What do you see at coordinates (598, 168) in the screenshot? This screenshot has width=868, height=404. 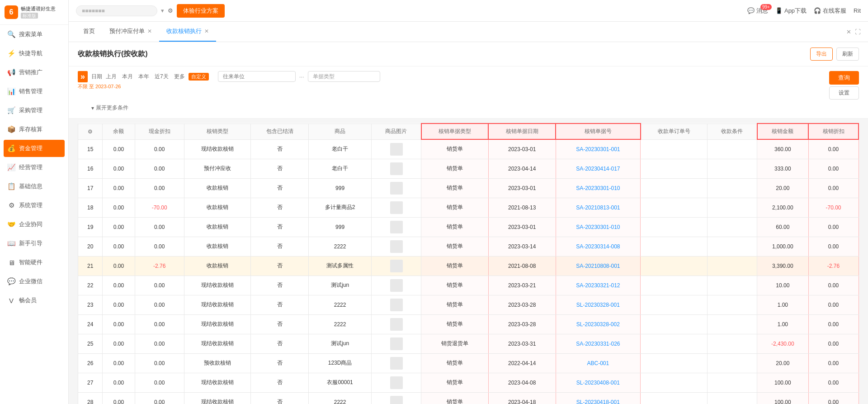 I see `cell-doc-no: SA-20230414-017` at bounding box center [598, 168].